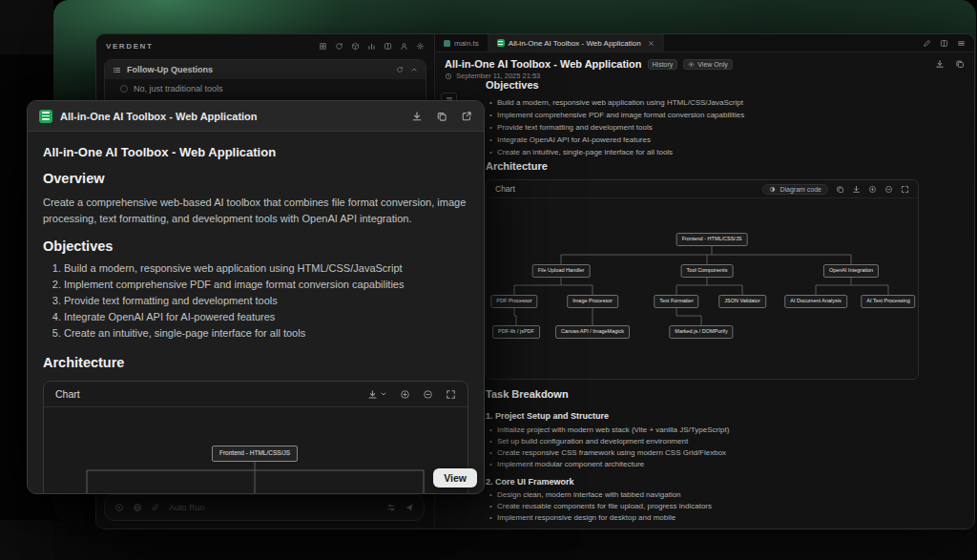  I want to click on architecture-chart-panel: Chart Frontend - HTM, so click(256, 437).